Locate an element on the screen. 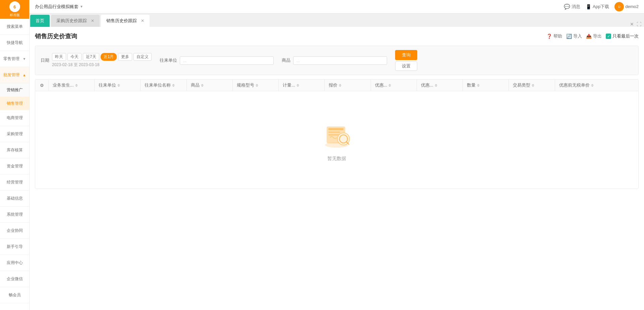  th-product-label: 商品 is located at coordinates (195, 85).